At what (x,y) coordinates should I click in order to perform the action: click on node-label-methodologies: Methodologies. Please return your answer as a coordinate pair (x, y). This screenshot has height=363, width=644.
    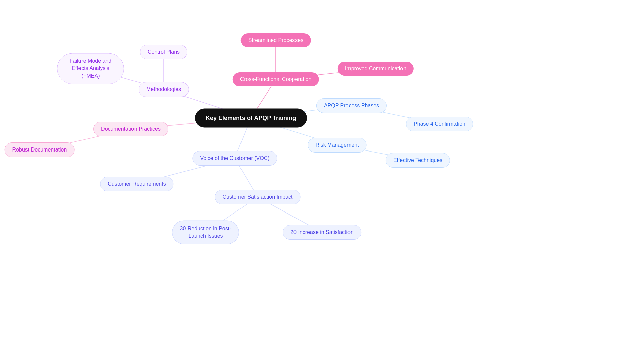
    Looking at the image, I should click on (164, 89).